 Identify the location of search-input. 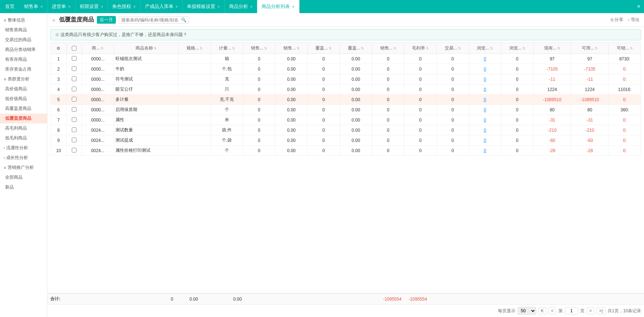
(150, 20).